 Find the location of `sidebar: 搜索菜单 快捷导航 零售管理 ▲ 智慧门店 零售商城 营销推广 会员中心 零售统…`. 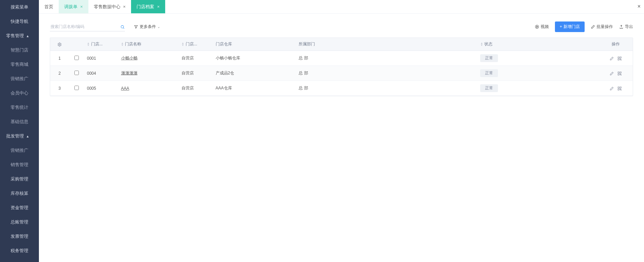

sidebar: 搜索菜单 快捷导航 零售管理 ▲ 智慧门店 零售商城 营销推广 会员中心 零售统… is located at coordinates (19, 131).